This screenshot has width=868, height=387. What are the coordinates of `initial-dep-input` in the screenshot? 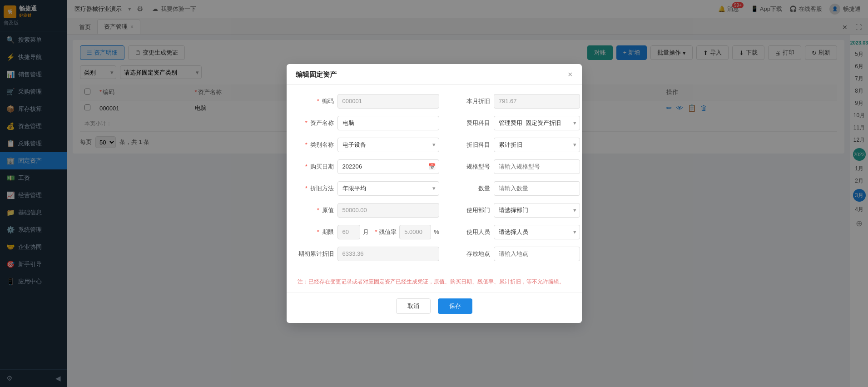 It's located at (388, 254).